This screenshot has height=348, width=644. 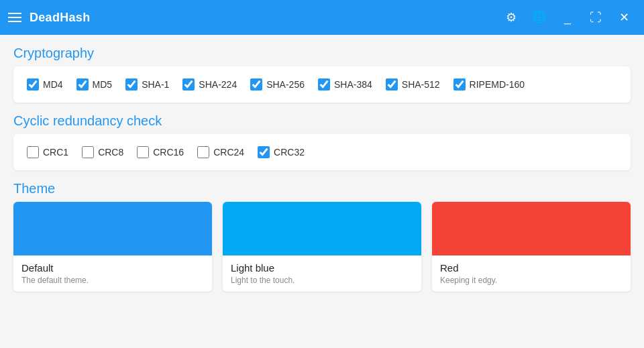 What do you see at coordinates (497, 84) in the screenshot?
I see `checkbox-label: RIPEMD-160` at bounding box center [497, 84].